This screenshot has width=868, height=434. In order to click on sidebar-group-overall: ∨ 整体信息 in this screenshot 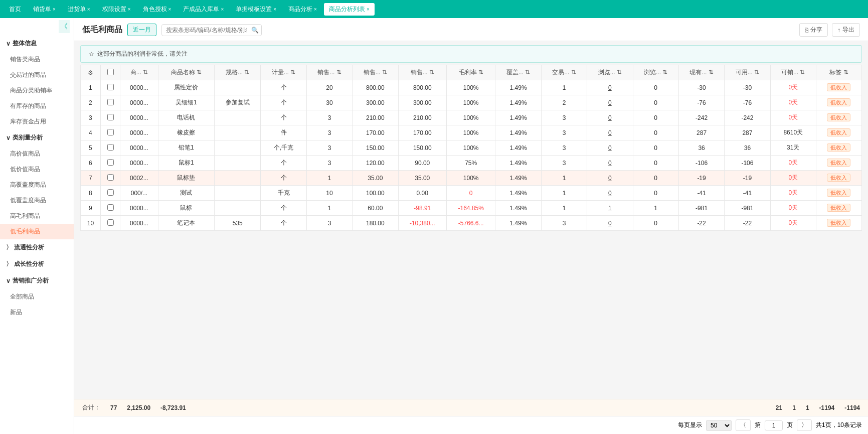, I will do `click(37, 43)`.